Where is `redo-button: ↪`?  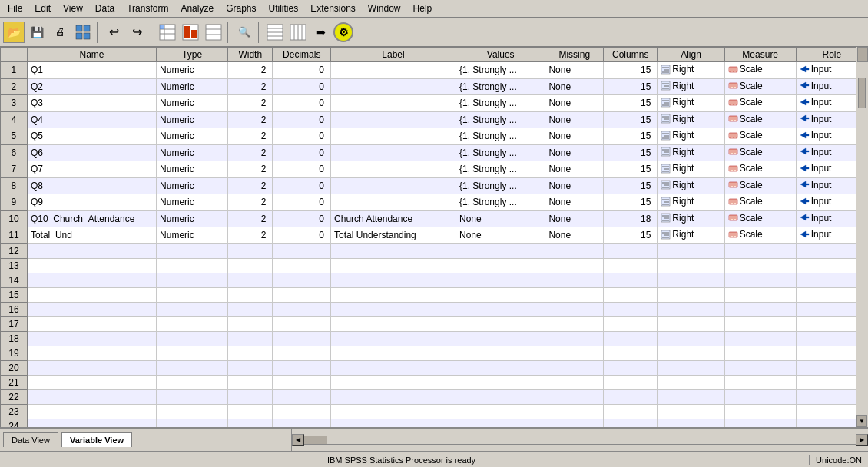
redo-button: ↪ is located at coordinates (137, 32).